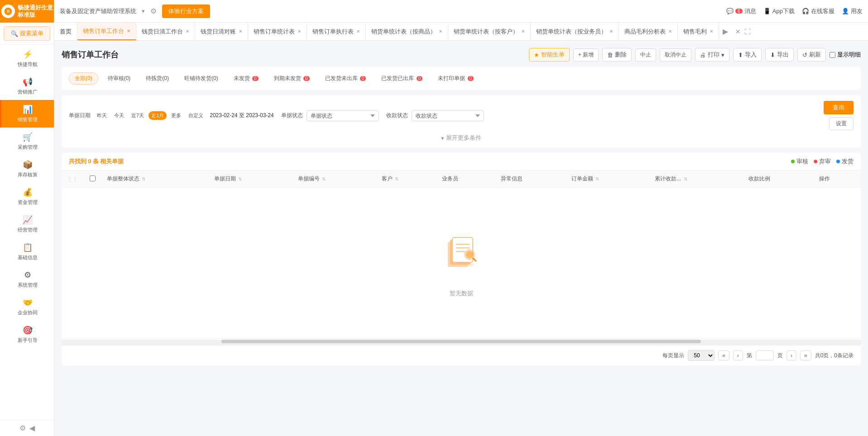  I want to click on filter-tab-pending-review: 待审核(0), so click(120, 79).